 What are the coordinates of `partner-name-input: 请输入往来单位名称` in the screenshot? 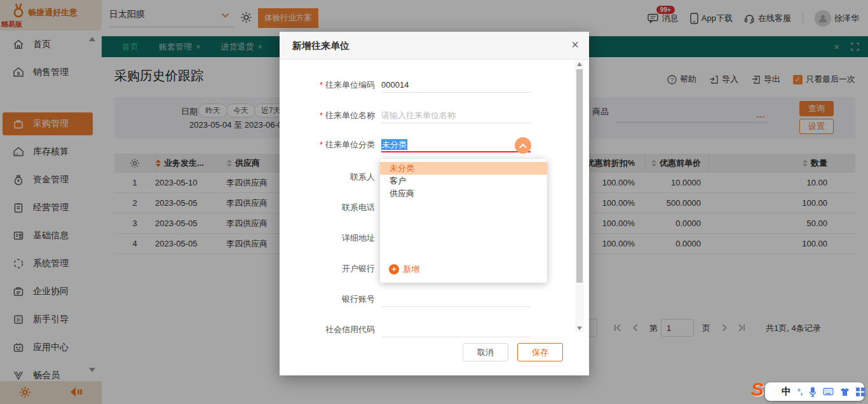 It's located at (456, 116).